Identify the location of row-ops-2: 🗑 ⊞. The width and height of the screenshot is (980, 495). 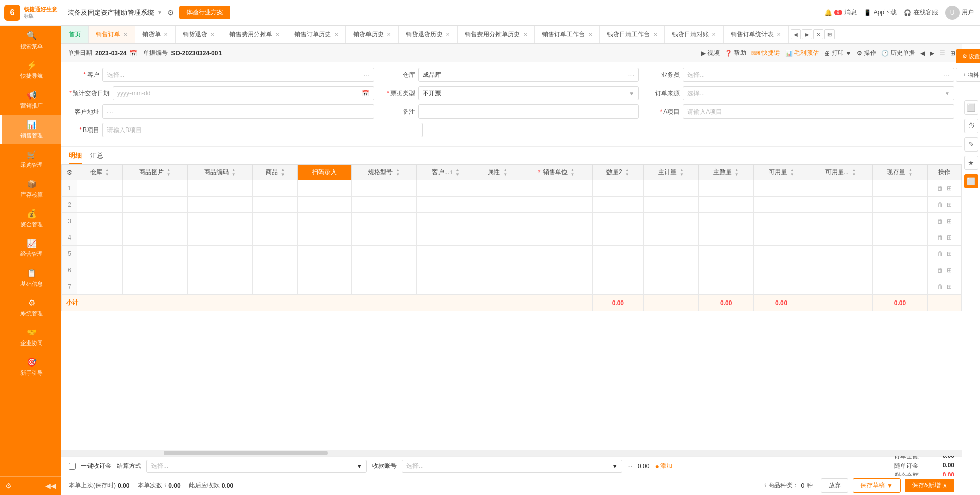
(944, 205).